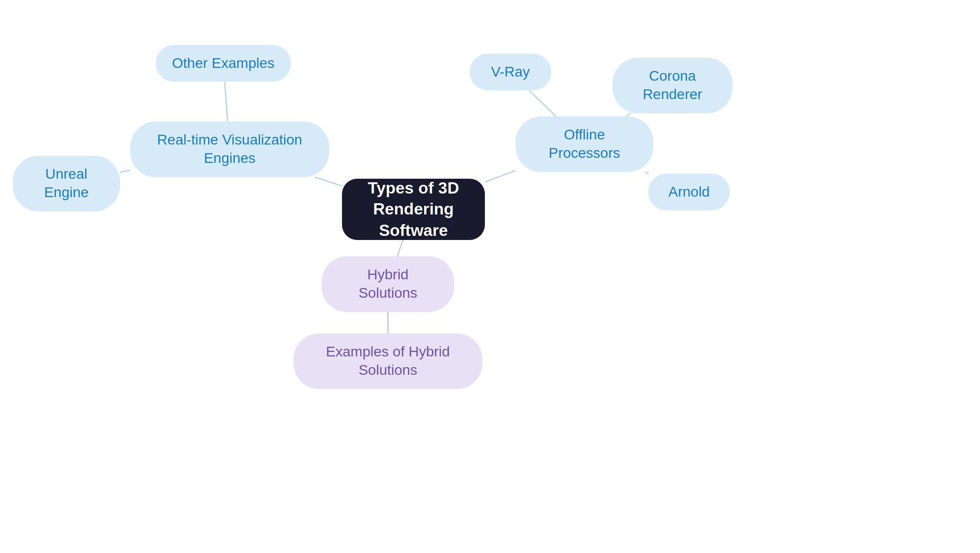 The height and width of the screenshot is (553, 980). What do you see at coordinates (388, 284) in the screenshot?
I see `hybrid-node: Hybrid Solutions` at bounding box center [388, 284].